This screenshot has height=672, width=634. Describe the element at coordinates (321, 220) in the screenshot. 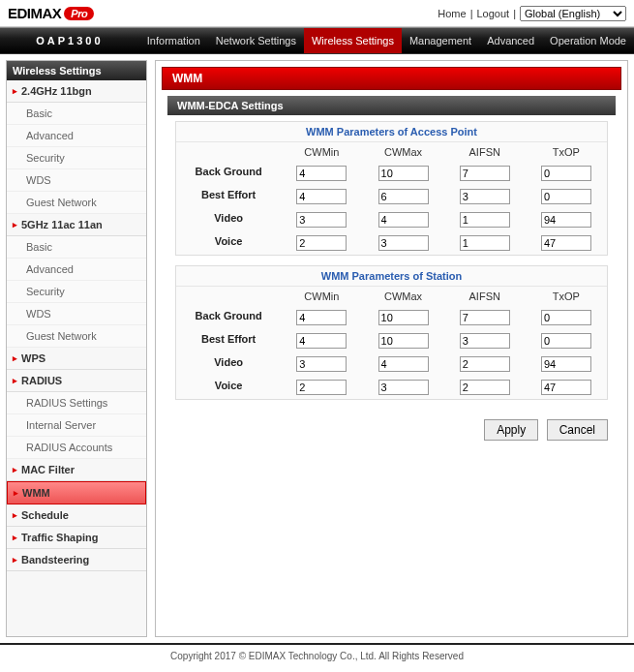

I see `ap-video-cwmin-input` at that location.